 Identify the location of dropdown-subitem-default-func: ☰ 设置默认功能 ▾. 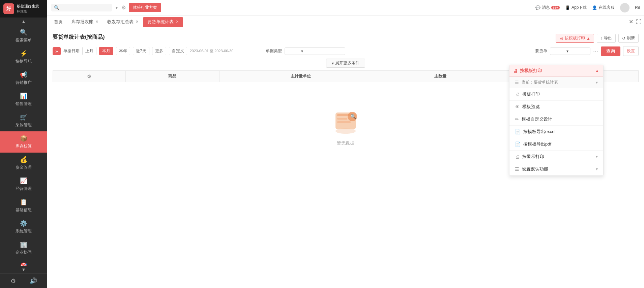
(556, 169).